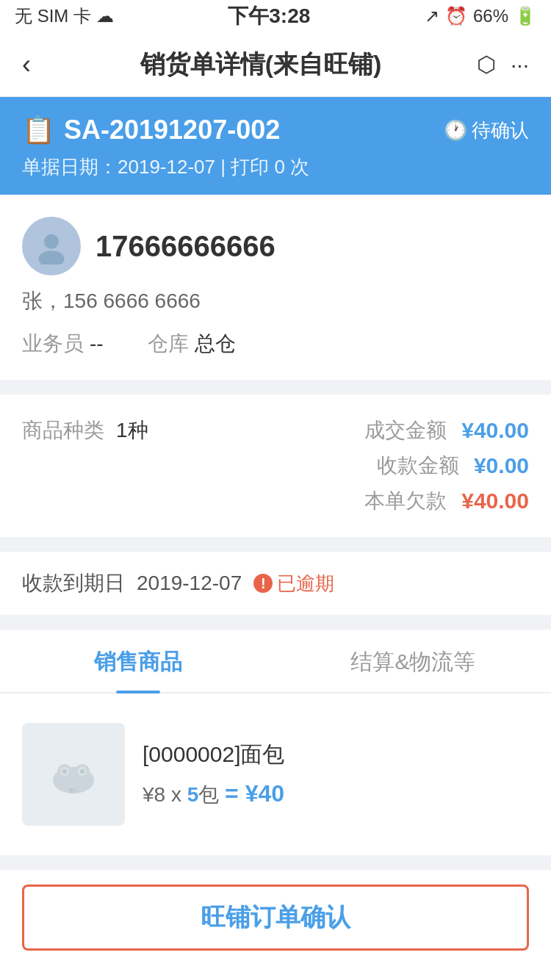 This screenshot has width=551, height=980. I want to click on product-info: [0000002]面包 ¥8 x 5包 = ¥40, so click(336, 774).